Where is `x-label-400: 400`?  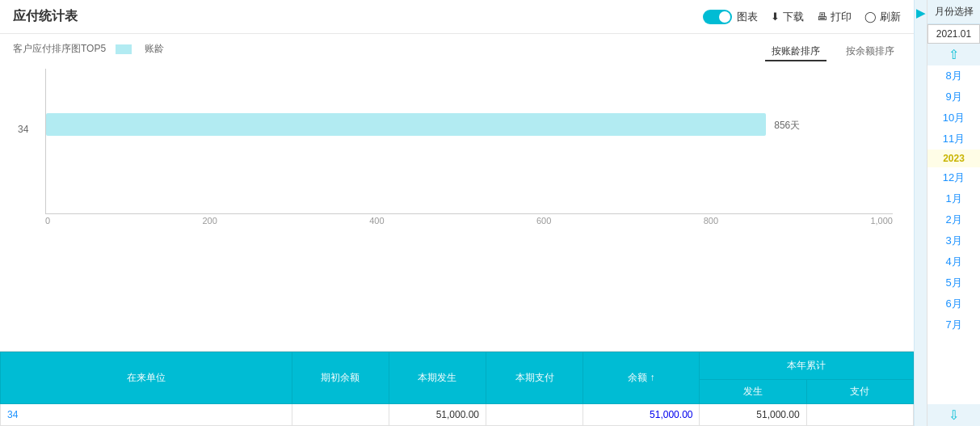 x-label-400: 400 is located at coordinates (376, 221).